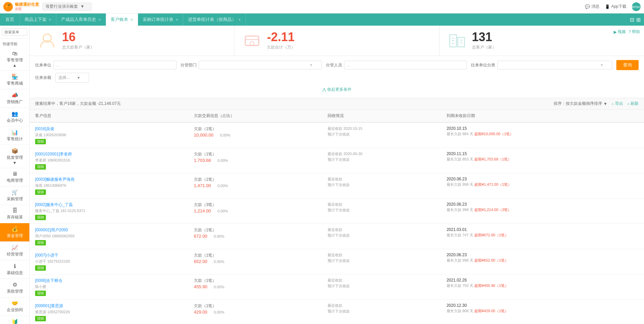  What do you see at coordinates (109, 129) in the screenshot?
I see `customer-name-link: [0016]吴俊` at bounding box center [109, 129].